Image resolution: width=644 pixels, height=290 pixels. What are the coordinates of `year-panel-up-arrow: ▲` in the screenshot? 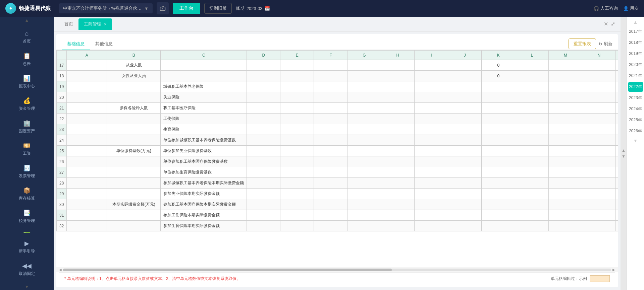 It's located at (636, 22).